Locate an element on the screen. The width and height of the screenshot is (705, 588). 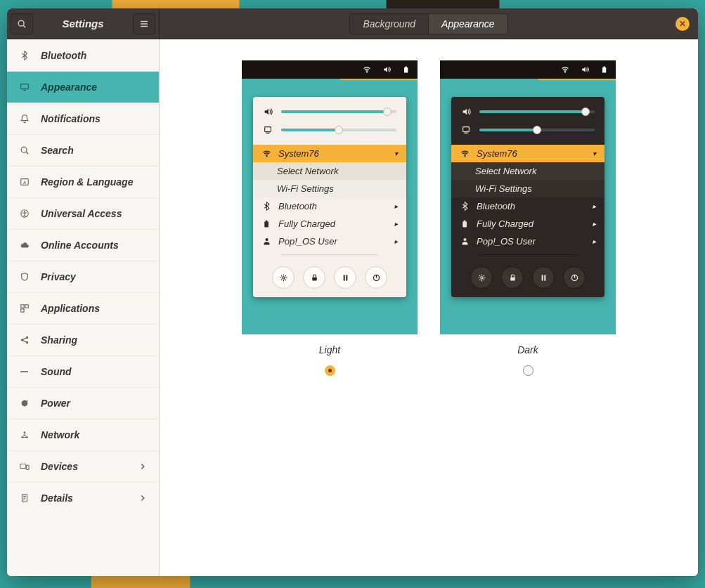
sidebar-item-search: Search is located at coordinates (83, 150).